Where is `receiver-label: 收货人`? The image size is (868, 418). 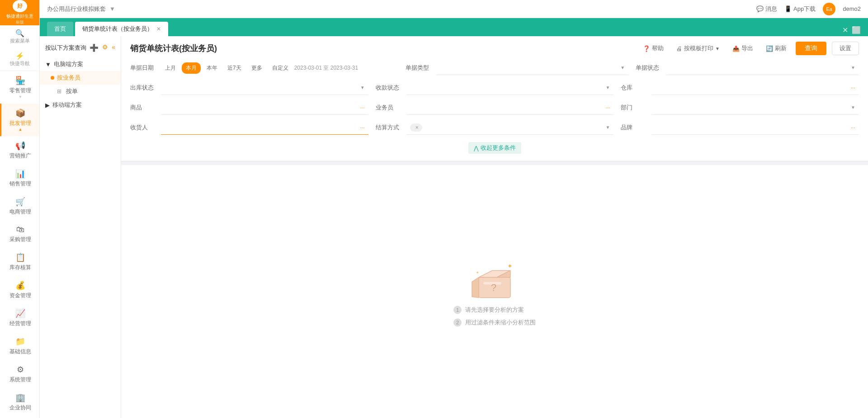
receiver-label: 收货人 is located at coordinates (144, 128).